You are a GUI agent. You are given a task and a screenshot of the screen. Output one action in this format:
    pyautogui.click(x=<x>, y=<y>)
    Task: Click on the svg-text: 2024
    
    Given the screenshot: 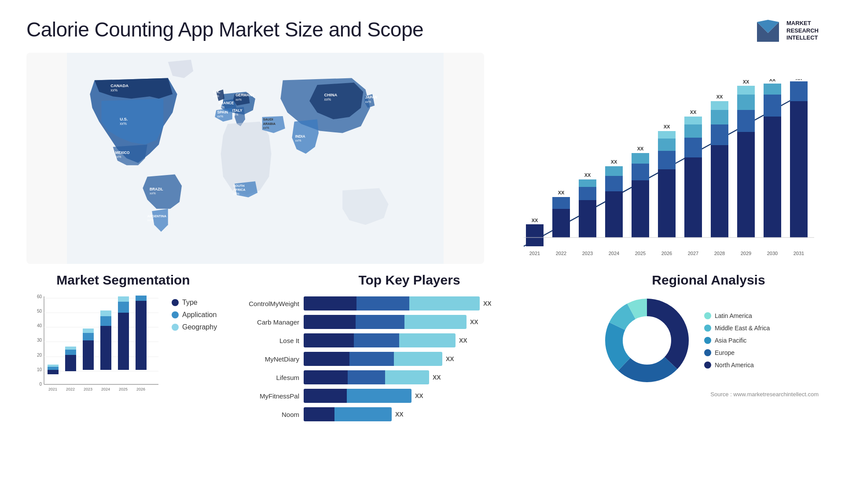 What is the action you would take?
    pyautogui.click(x=106, y=389)
    